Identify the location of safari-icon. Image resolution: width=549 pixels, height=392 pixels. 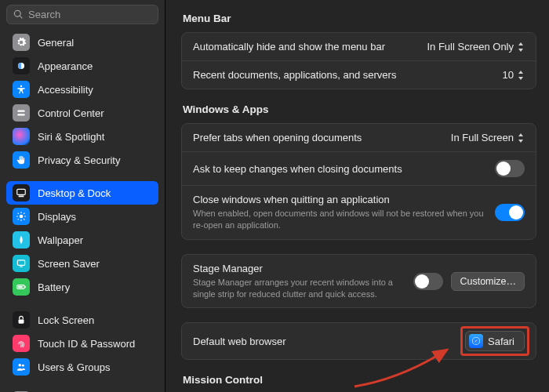
(476, 341).